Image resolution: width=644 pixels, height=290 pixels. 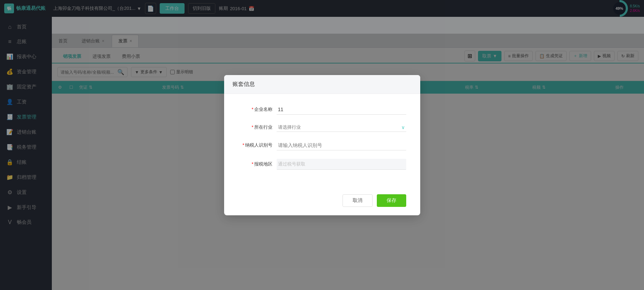 I want to click on industry-select-input, so click(x=340, y=127).